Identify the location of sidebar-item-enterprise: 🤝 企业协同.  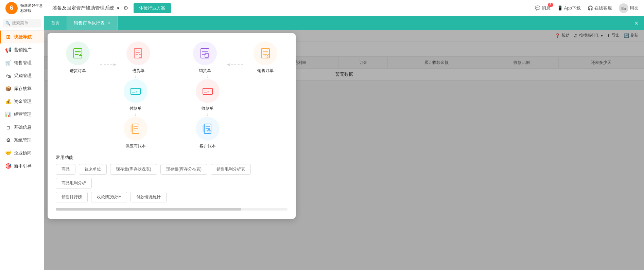
(22, 153).